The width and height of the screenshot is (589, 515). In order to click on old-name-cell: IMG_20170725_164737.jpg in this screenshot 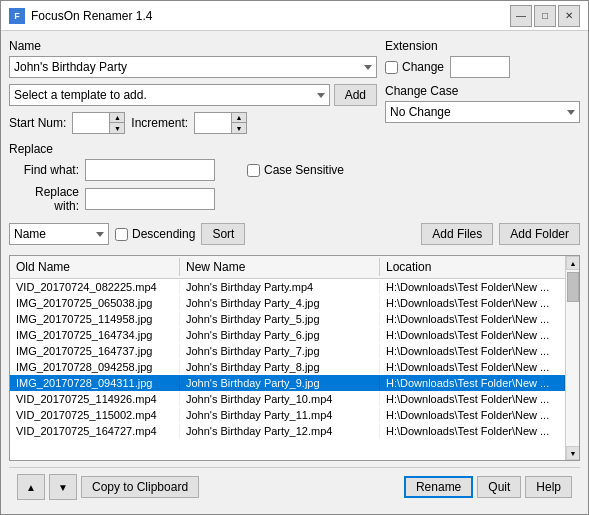, I will do `click(95, 351)`.